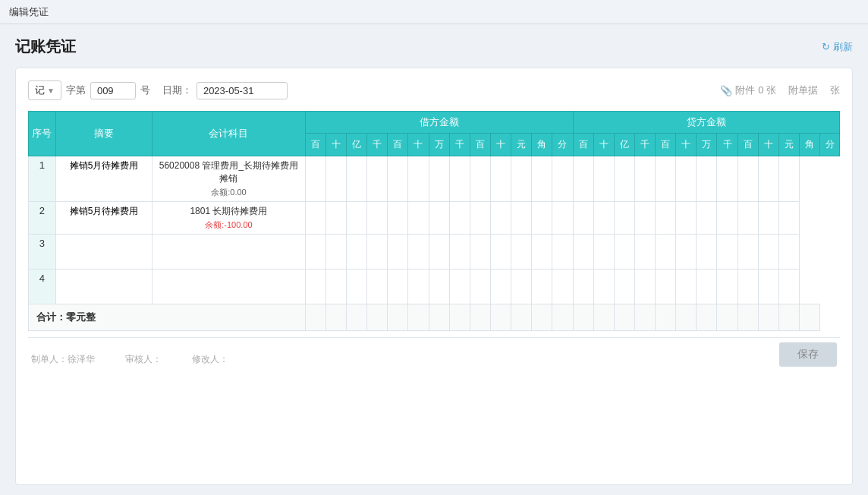 This screenshot has width=868, height=495. I want to click on debit-jiao: 角, so click(542, 145).